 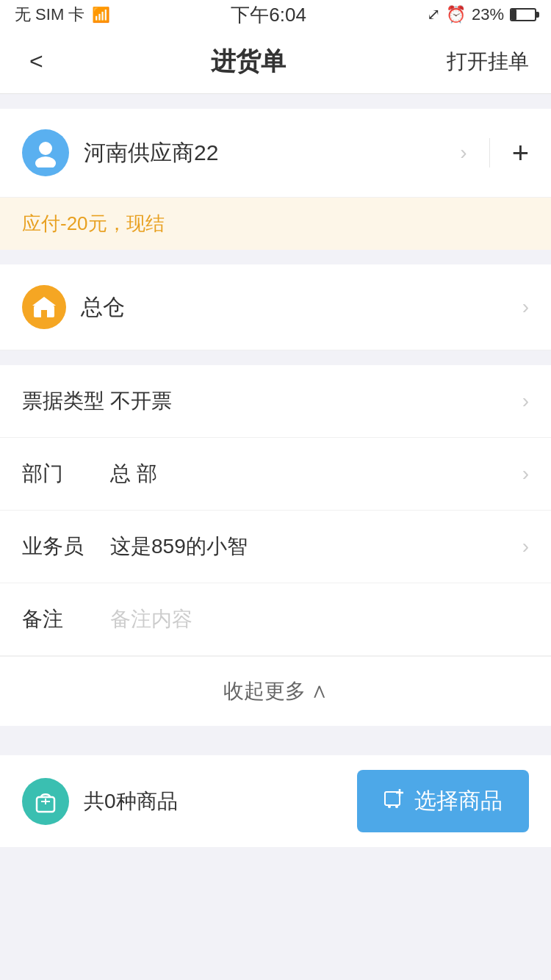 What do you see at coordinates (276, 620) in the screenshot?
I see `remark-row: 备注 备注内容` at bounding box center [276, 620].